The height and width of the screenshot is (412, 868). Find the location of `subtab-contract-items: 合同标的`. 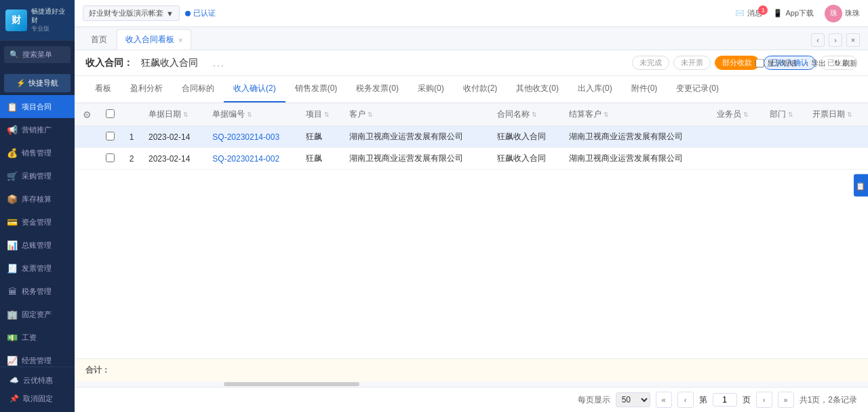

subtab-contract-items: 合同标的 is located at coordinates (198, 90).